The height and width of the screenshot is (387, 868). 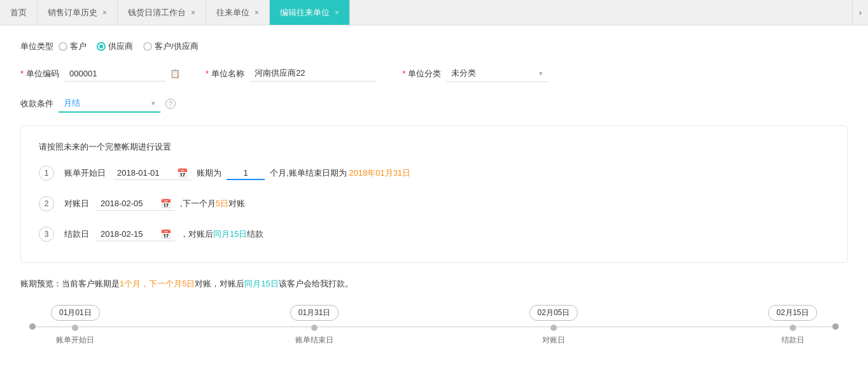 I want to click on unit-name-input-wrapper, so click(x=313, y=74).